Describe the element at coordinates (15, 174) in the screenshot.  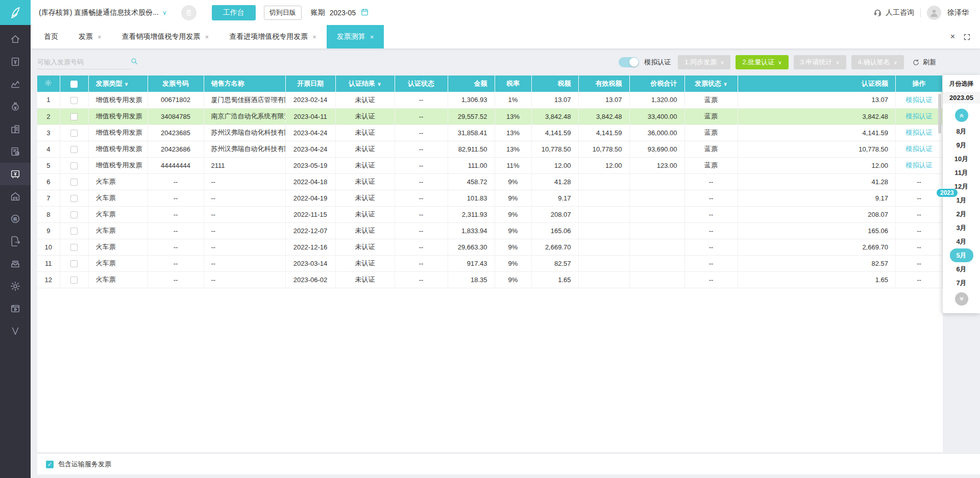
I see `sidebar-item-invoice` at that location.